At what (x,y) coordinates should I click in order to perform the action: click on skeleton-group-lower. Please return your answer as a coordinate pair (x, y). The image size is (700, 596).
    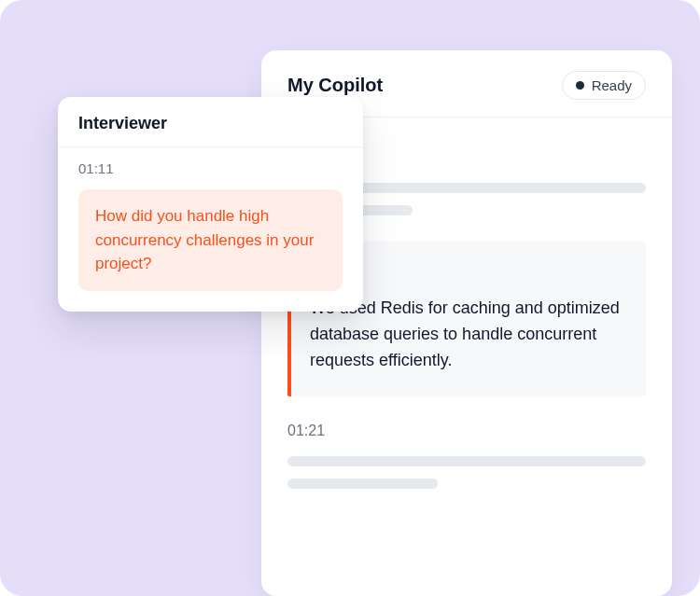
    Looking at the image, I should click on (467, 472).